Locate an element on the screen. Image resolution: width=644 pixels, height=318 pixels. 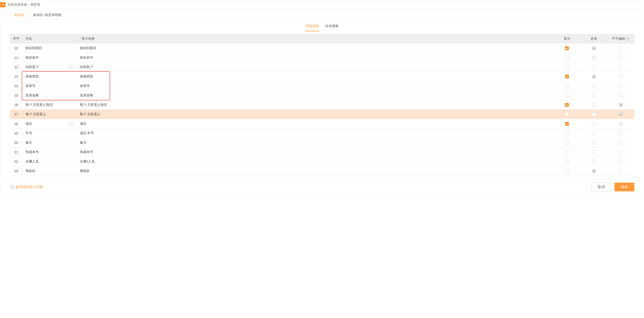
sub-tab-0: 字段设置 is located at coordinates (312, 27).